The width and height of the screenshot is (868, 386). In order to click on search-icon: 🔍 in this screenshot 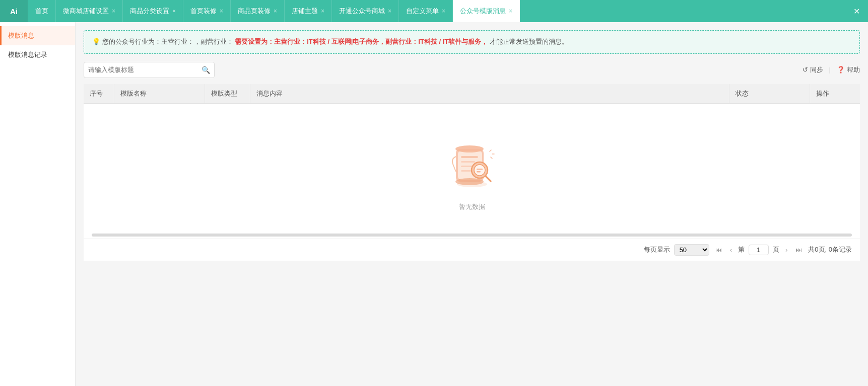, I will do `click(206, 70)`.